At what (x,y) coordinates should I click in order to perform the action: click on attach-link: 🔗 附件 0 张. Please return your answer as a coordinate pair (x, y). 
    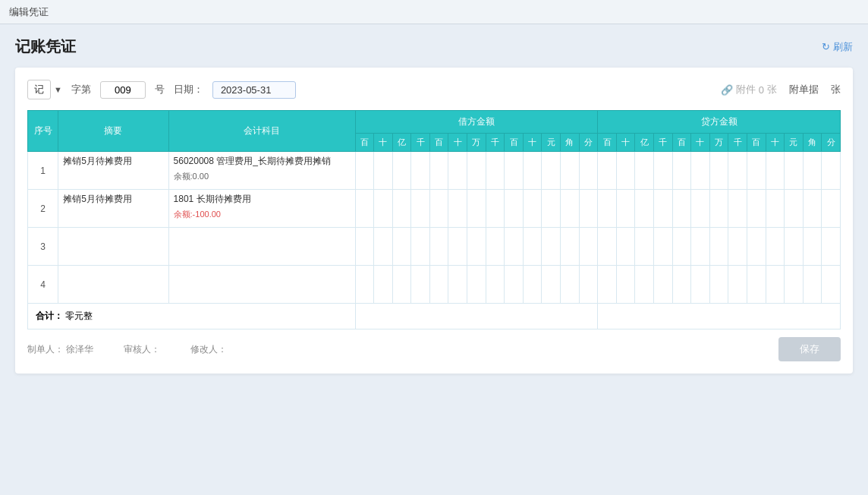
    Looking at the image, I should click on (749, 90).